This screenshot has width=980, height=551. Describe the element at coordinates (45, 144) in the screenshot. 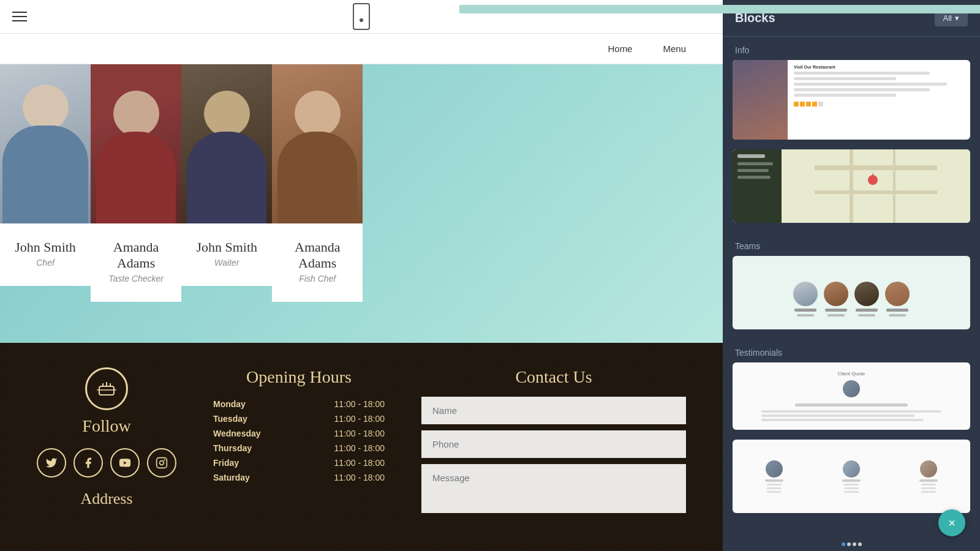

I see `team-photo-john-chef` at that location.